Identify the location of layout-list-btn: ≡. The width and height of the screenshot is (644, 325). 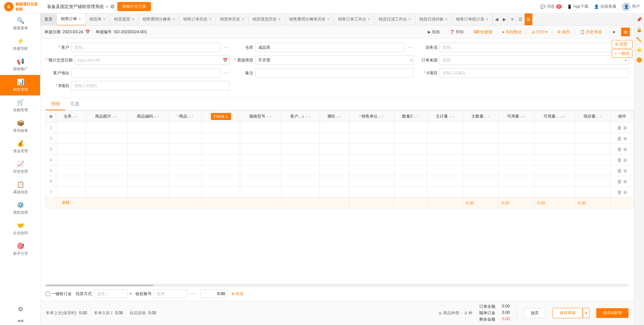
(614, 32).